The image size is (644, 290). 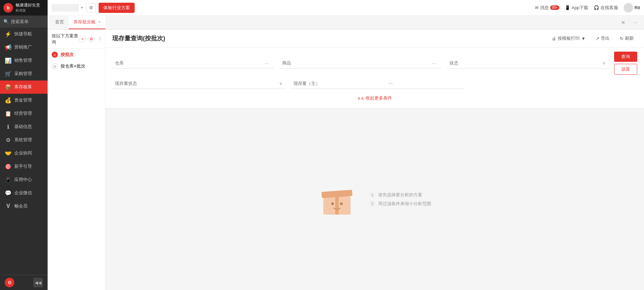 What do you see at coordinates (28, 11) in the screenshot?
I see `app-subtitle: 标准版` at bounding box center [28, 11].